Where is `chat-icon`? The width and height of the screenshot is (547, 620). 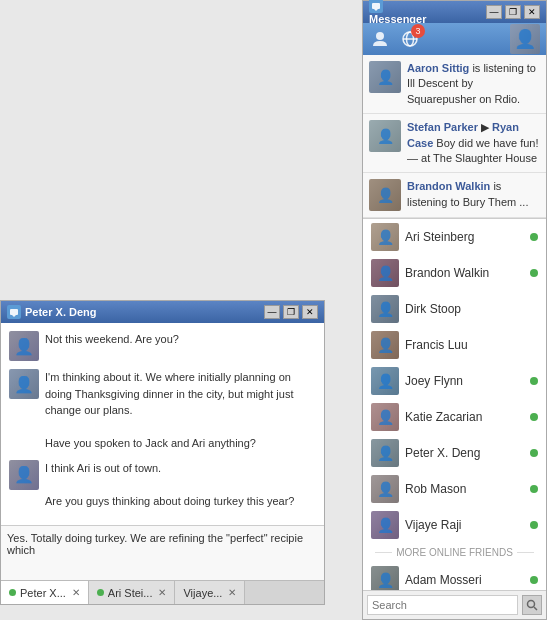 chat-icon is located at coordinates (14, 312).